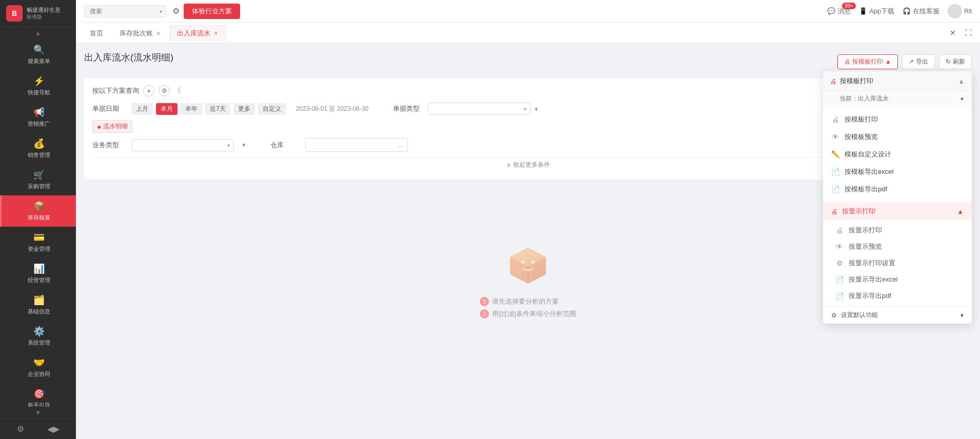  I want to click on close-tab-button: ✕, so click(953, 33).